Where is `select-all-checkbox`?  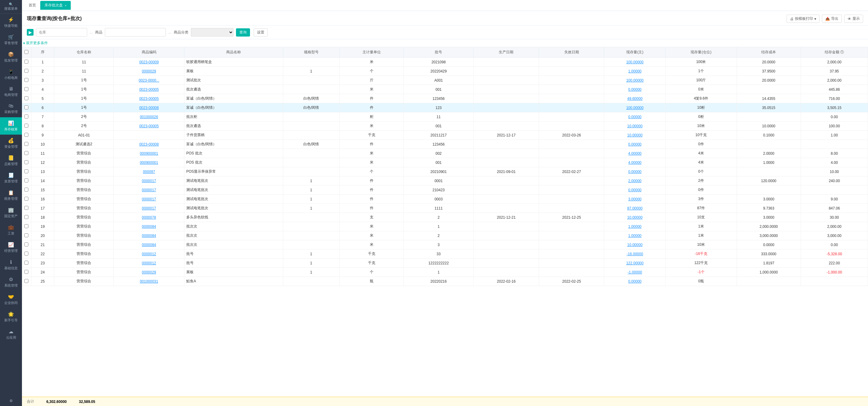
select-all-checkbox is located at coordinates (26, 52).